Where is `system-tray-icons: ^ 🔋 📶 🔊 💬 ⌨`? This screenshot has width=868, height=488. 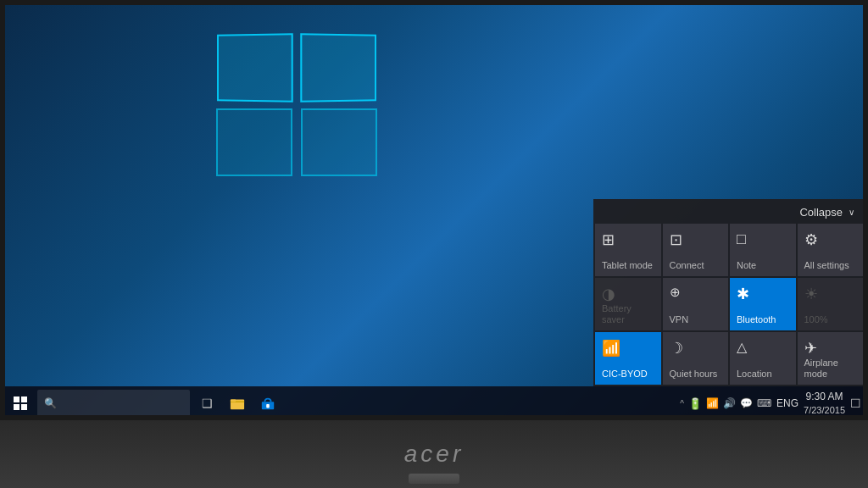
system-tray-icons: ^ 🔋 📶 🔊 💬 ⌨ is located at coordinates (726, 403).